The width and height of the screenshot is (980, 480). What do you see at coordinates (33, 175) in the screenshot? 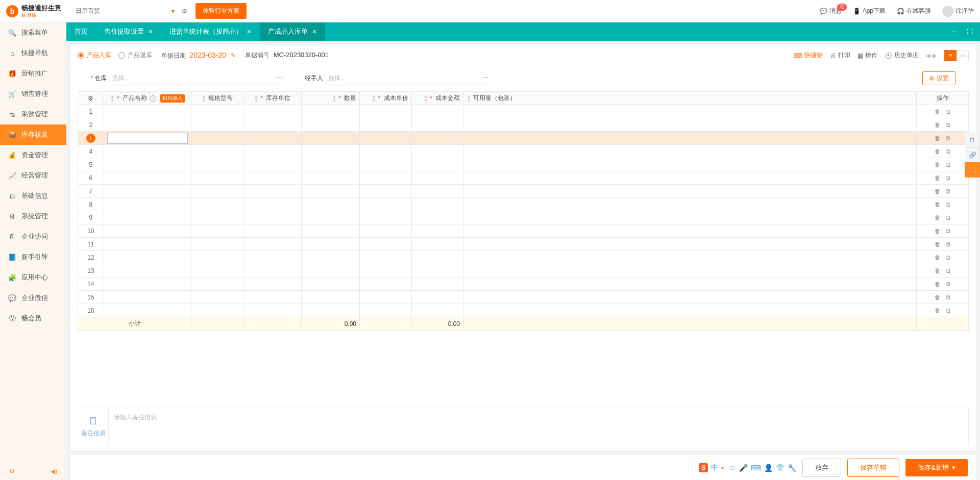
I see `sidebar-item-7: 📈经营管理` at bounding box center [33, 175].